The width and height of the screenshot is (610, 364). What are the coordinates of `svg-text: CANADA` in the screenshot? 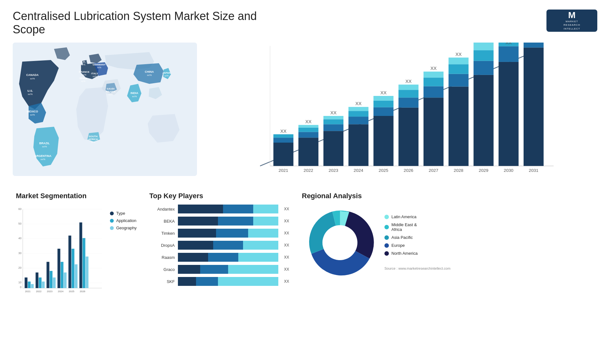 It's located at (32, 75).